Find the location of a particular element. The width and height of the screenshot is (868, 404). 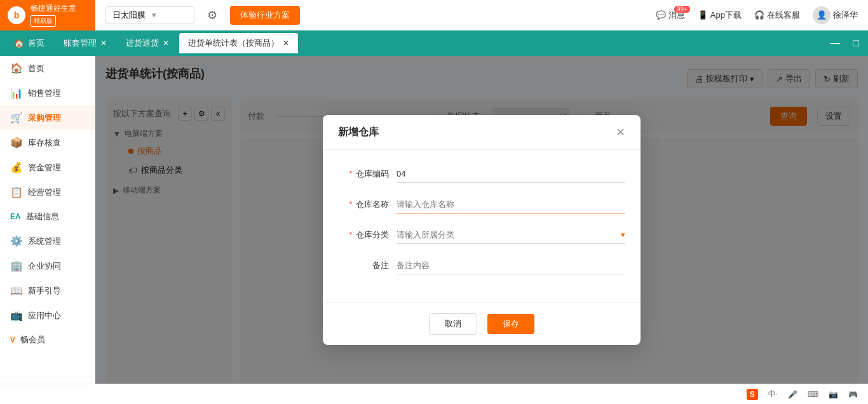

online-service-btn: 🎧 在线客服 is located at coordinates (777, 15).